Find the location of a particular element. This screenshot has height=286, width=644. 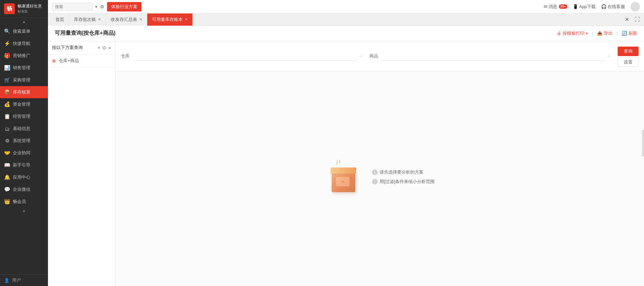

filter-collapse-icon: « is located at coordinates (110, 48).